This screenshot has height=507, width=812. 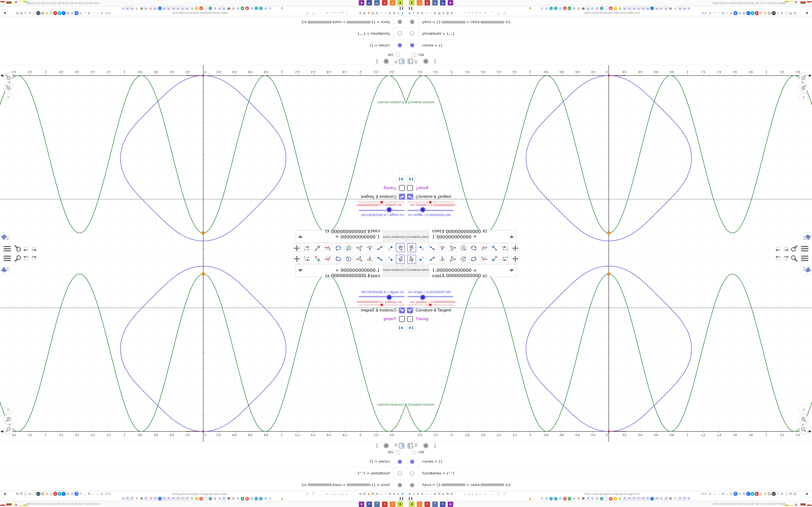 I want to click on arc-length-knob, so click(x=423, y=297).